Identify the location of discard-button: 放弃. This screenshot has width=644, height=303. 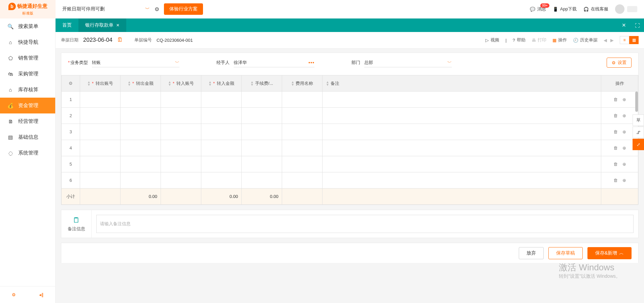
(531, 253).